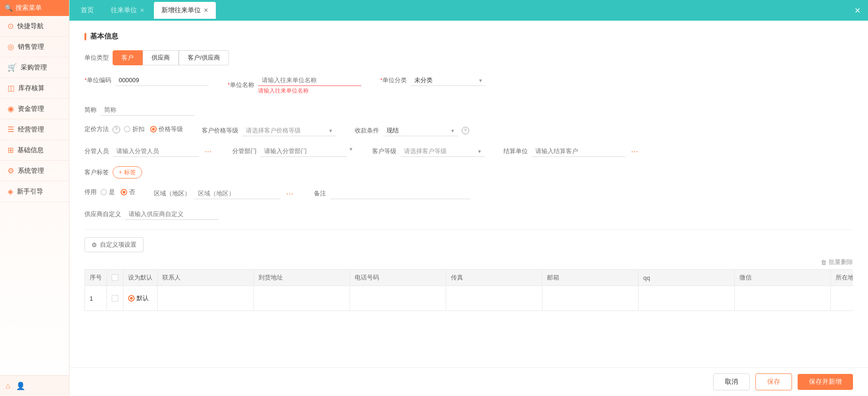 The image size is (868, 396). What do you see at coordinates (115, 278) in the screenshot?
I see `select-all-checkbox` at bounding box center [115, 278].